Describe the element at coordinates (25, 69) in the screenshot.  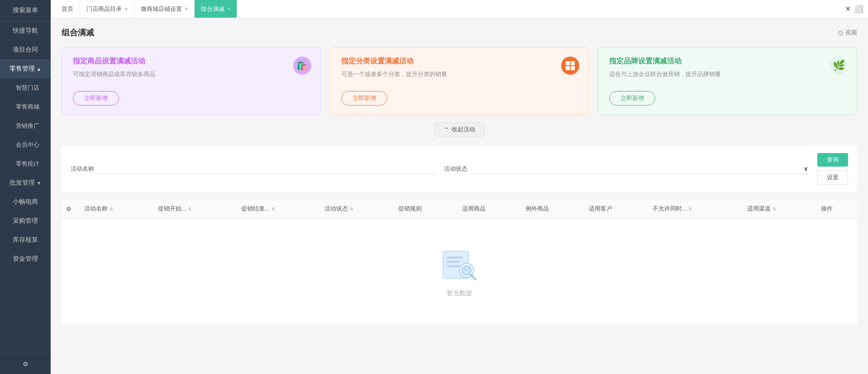
I see `sidebar-item-retail-mgmt: 零售管理 ▲` at that location.